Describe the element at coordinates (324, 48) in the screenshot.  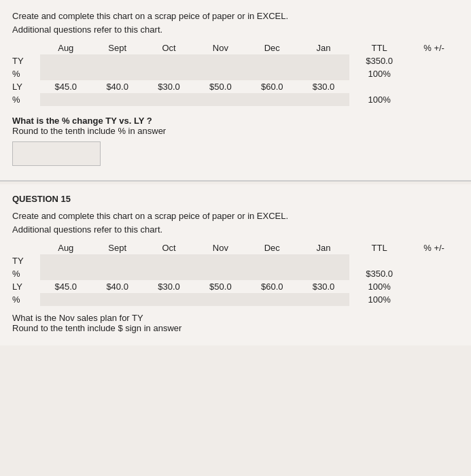
I see `col-jan-1: Jan` at that location.